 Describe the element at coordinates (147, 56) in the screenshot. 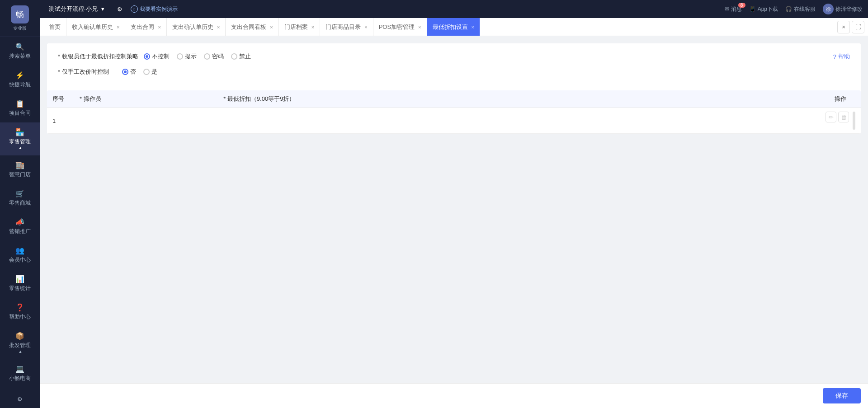

I see `radio-no-control-input` at that location.